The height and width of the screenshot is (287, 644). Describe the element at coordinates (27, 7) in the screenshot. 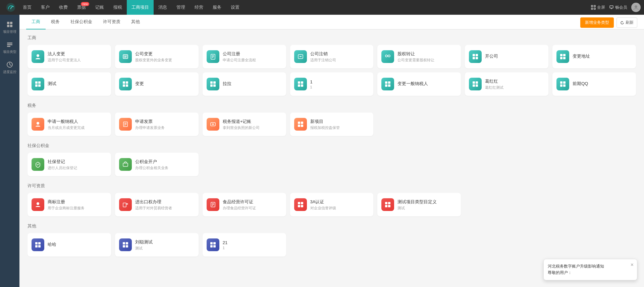

I see `nav-home: 首页` at that location.